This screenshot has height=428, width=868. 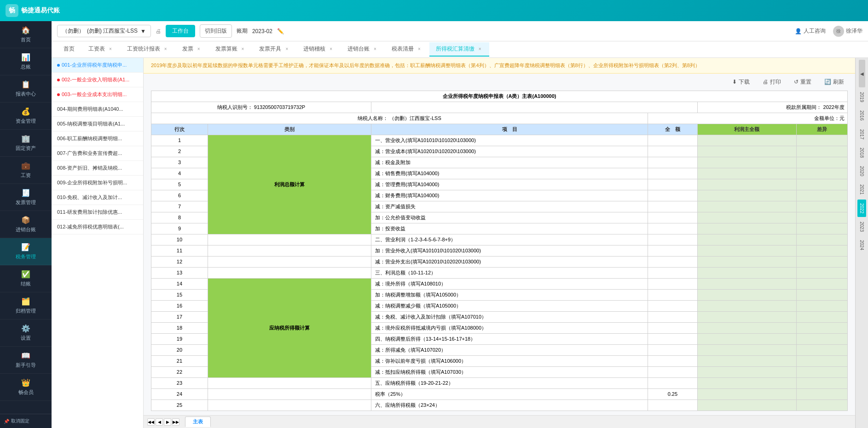 I want to click on sidebar-item-member: 👑 畅会员, so click(x=26, y=387).